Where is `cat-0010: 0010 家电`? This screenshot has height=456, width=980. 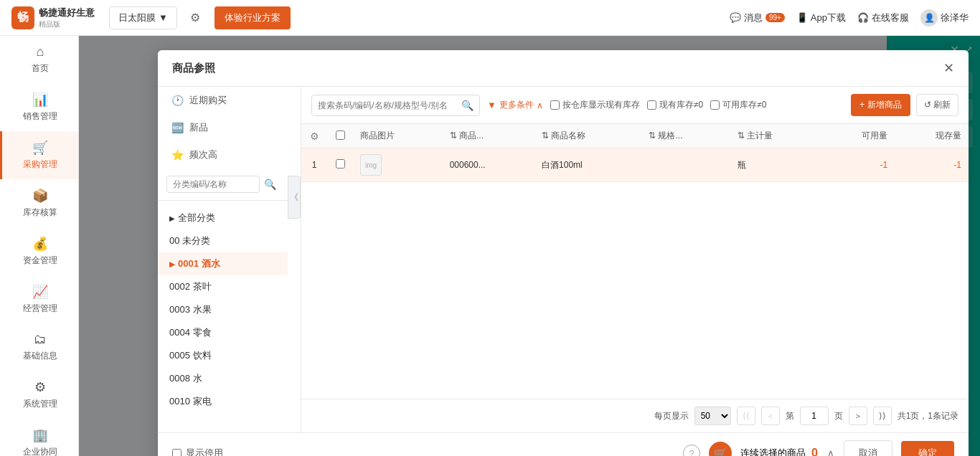
cat-0010: 0010 家电 is located at coordinates (222, 402).